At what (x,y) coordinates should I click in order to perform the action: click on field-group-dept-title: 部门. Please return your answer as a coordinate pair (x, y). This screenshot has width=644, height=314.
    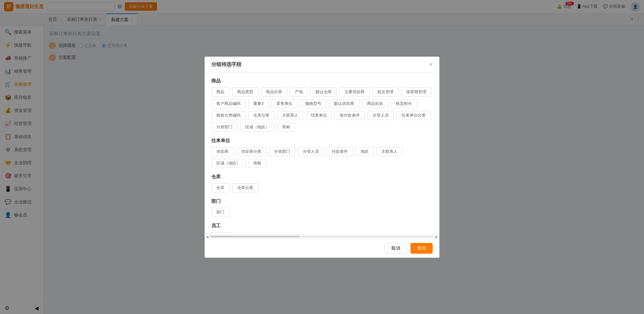
    Looking at the image, I should click on (322, 201).